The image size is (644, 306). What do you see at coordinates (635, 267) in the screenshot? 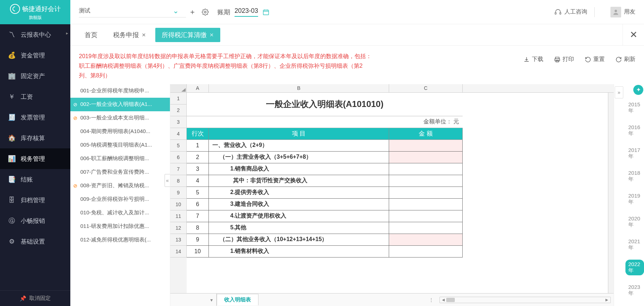
I see `year-option: 2022年` at bounding box center [635, 267].